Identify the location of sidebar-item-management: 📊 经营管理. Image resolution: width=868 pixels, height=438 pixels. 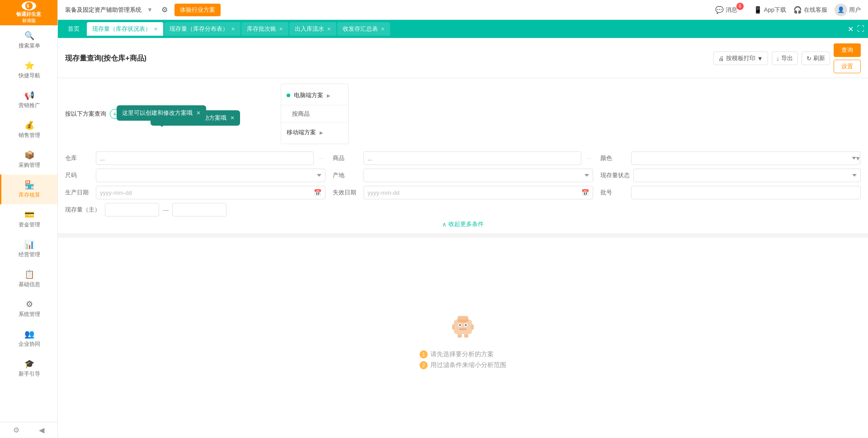
(29, 249).